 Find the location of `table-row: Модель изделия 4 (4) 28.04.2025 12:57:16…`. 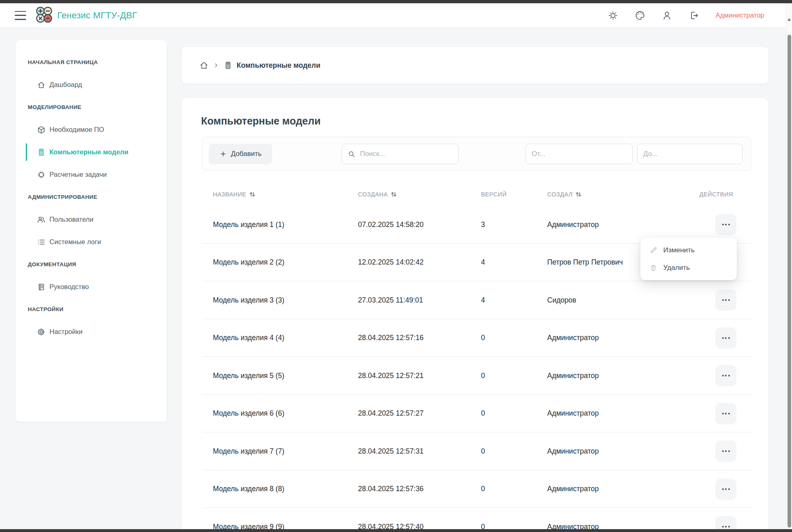

table-row: Модель изделия 4 (4) 28.04.2025 12:57:16… is located at coordinates (475, 338).